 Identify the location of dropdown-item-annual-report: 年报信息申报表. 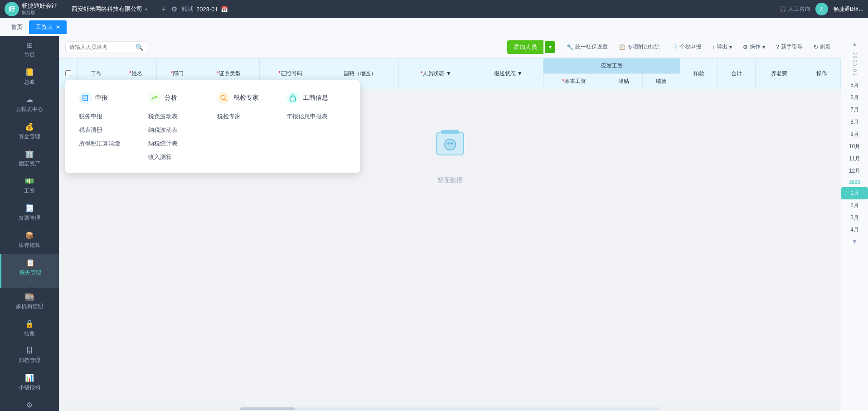
(316, 116).